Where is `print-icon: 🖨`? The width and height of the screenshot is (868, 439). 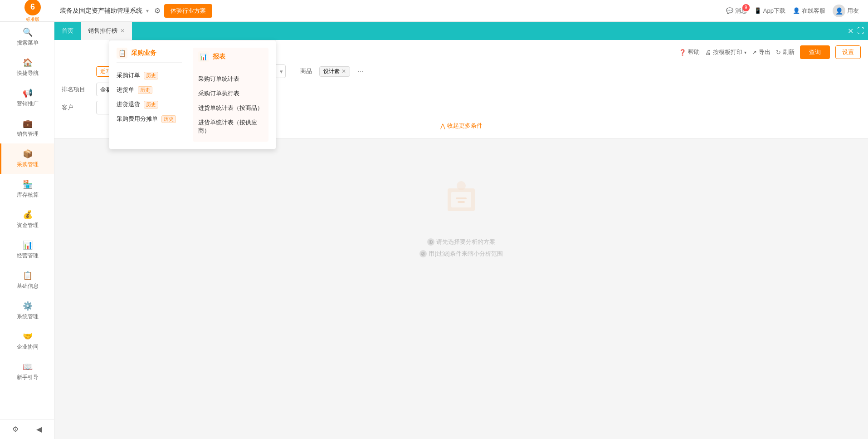
print-icon: 🖨 is located at coordinates (708, 53).